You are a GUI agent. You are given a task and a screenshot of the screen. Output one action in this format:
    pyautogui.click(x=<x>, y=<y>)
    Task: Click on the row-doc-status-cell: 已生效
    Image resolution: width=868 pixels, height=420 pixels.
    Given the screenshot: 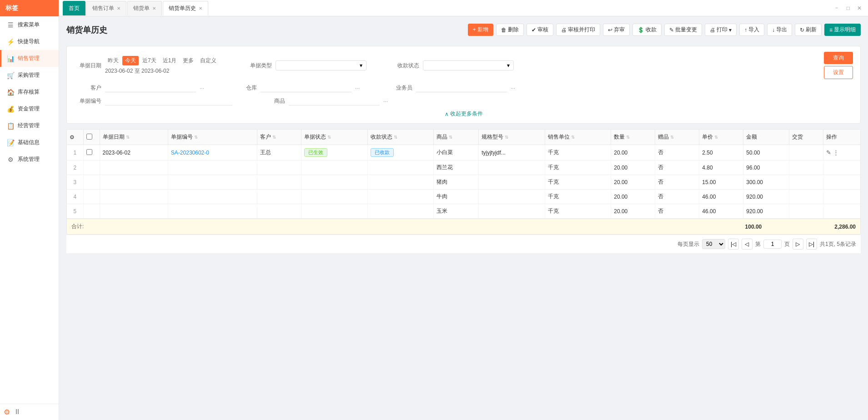 What is the action you would take?
    pyautogui.click(x=335, y=153)
    